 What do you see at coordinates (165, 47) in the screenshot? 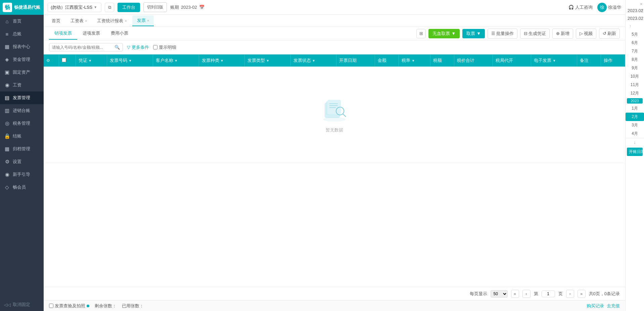
I see `show-detail-checkbox: 显示明细` at bounding box center [165, 47].